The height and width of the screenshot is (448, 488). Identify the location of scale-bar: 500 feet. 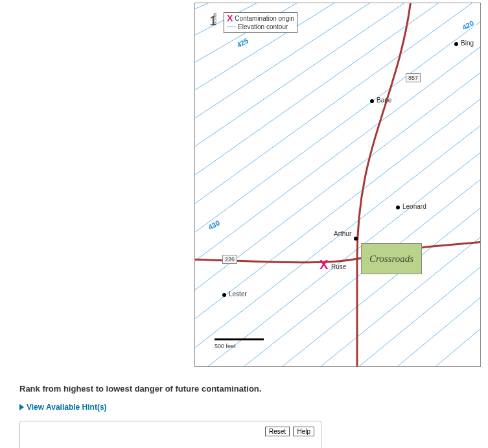
(239, 344).